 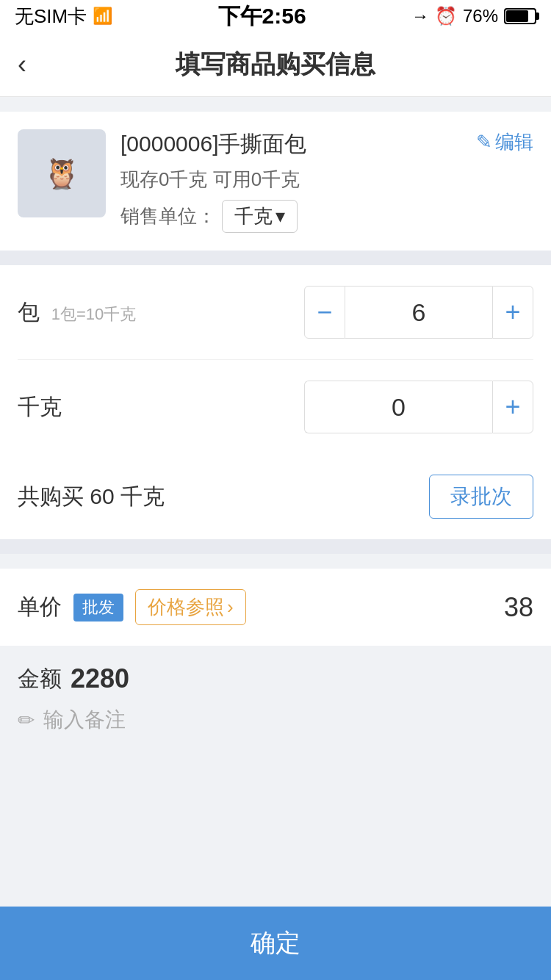 What do you see at coordinates (40, 407) in the screenshot?
I see `kg-label-group: 千克` at bounding box center [40, 407].